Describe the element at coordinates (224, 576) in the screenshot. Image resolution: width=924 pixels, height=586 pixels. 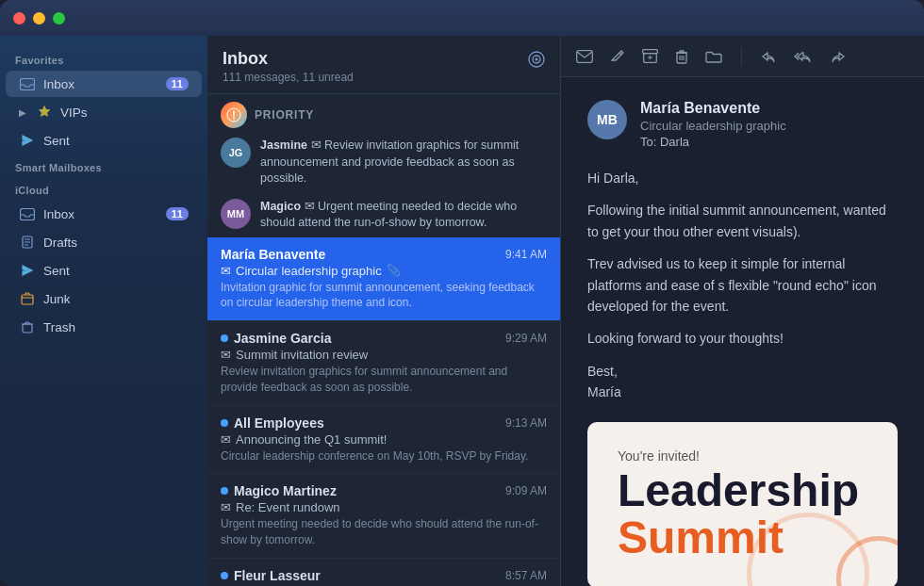
I see `unread-dot-fleur` at that location.